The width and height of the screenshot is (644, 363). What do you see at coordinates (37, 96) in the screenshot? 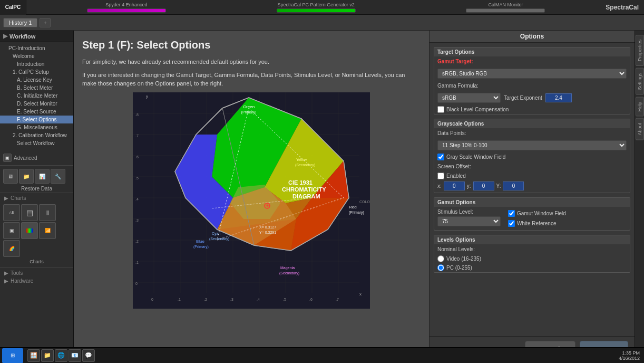
I see `workflow-section: PC-Introduction Welcome Introduction 1. …` at bounding box center [37, 96].